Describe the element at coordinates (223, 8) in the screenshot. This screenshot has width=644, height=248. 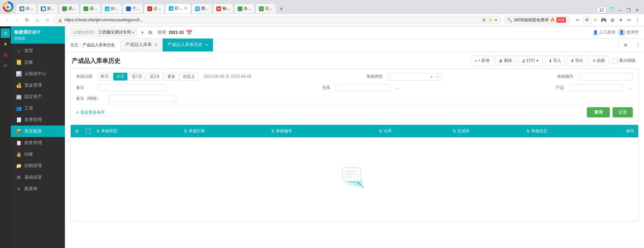
I see `browser-tab-10: M 畅...` at that location.